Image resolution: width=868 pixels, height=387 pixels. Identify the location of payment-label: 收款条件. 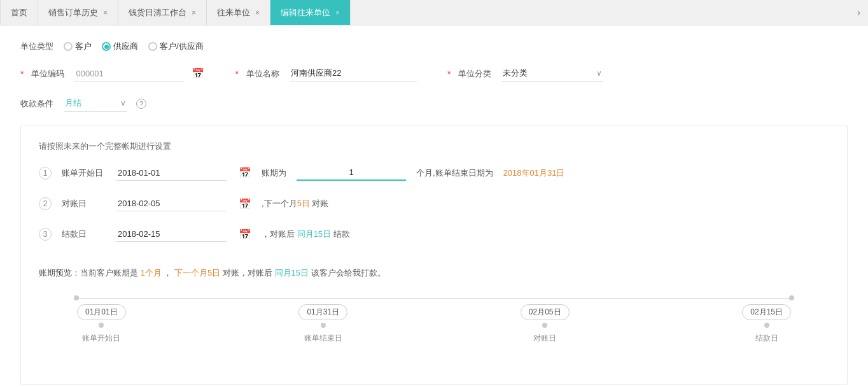
(37, 104).